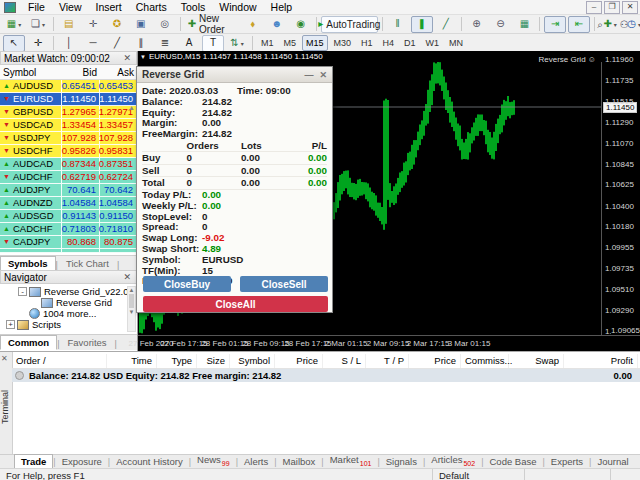 Image resolution: width=640 pixels, height=480 pixels. What do you see at coordinates (132, 361) in the screenshot?
I see `orders-column-time: Time` at bounding box center [132, 361].